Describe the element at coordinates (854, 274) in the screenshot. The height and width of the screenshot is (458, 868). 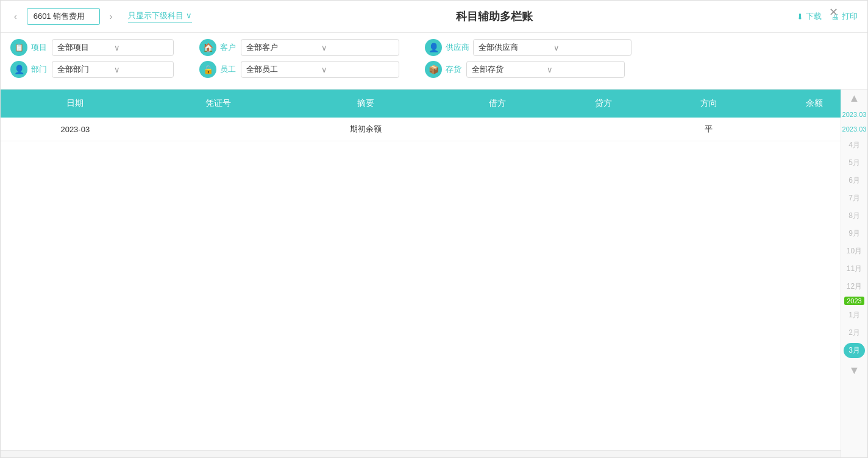
I see `right-sidebar: ▲ 2023.03 2023.03 4月 5月 6月 7月 8月 9月 10月 …` at that location.